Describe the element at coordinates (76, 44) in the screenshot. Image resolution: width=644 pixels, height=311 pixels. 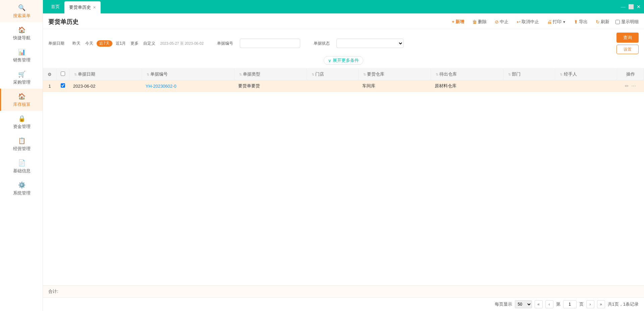
I see `date-shortcut-yesterday: 昨天` at that location.